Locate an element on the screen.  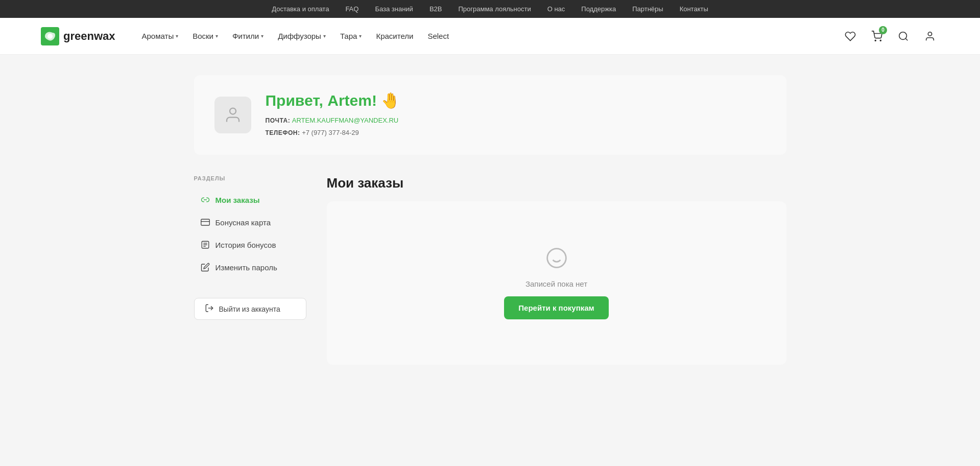
topbar-link-partners: Партнёры is located at coordinates (648, 9).